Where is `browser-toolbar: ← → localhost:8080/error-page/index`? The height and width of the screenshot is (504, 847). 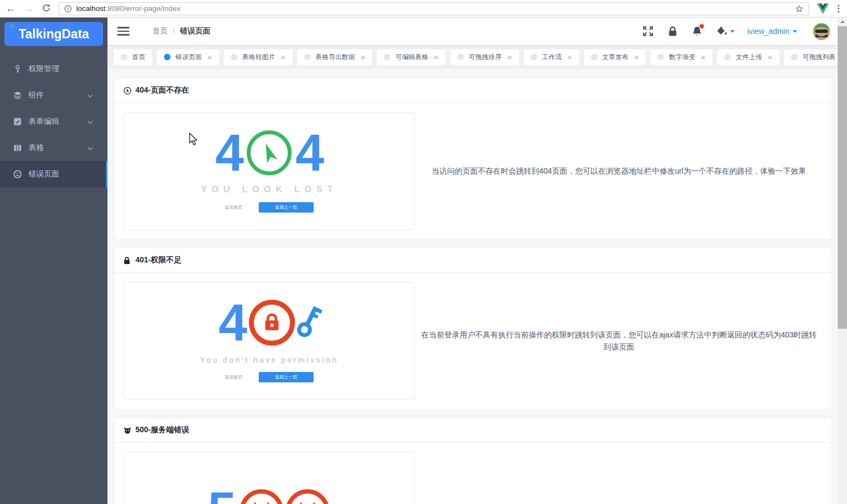
browser-toolbar: ← → localhost:8080/error-page/index is located at coordinates (423, 9).